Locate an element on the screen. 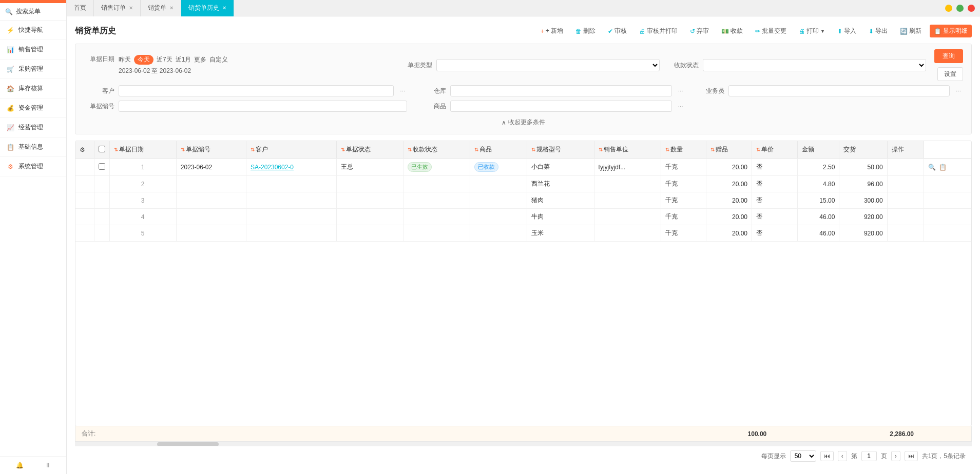  shortcut-7days: 近7天 is located at coordinates (164, 60).